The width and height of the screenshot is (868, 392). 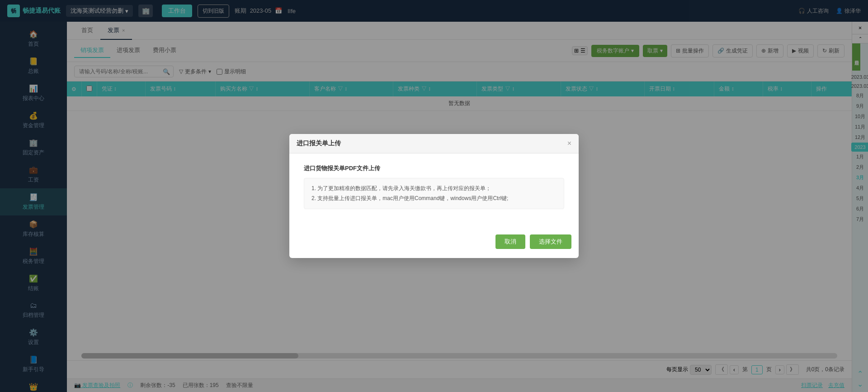 I want to click on import-modal: 进口报关单上传 × 进口货物报关单PDF文件上传 1. 为了更加精准的数据匹配，…, so click(x=434, y=196).